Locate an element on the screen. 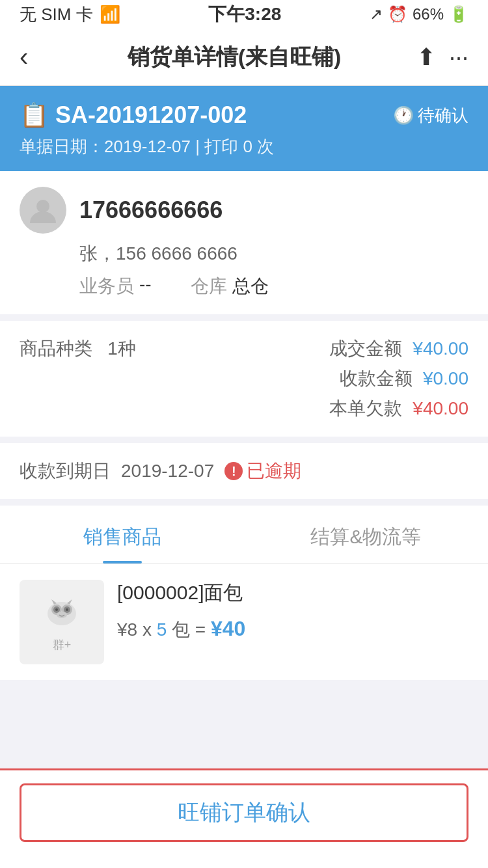  share-icon: ⬆ is located at coordinates (426, 57).